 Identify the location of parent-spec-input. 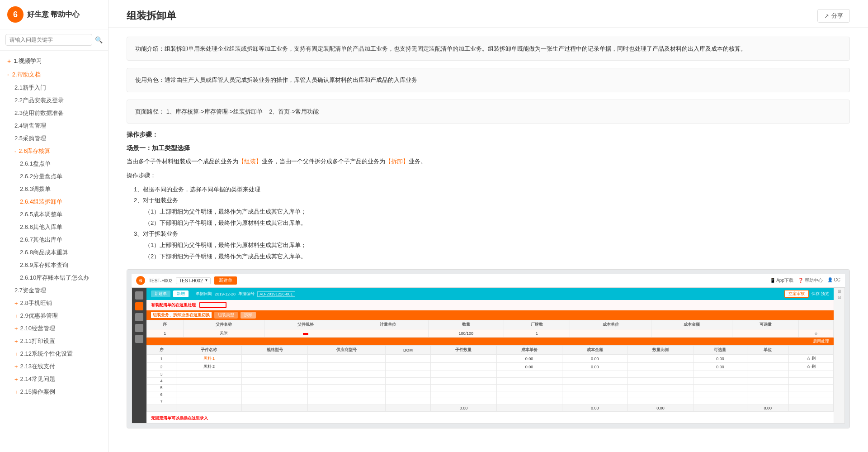
(306, 334).